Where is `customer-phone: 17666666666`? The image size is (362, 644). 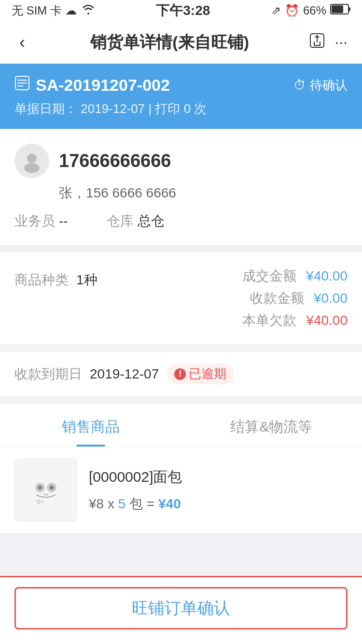 customer-phone: 17666666666 is located at coordinates (115, 161).